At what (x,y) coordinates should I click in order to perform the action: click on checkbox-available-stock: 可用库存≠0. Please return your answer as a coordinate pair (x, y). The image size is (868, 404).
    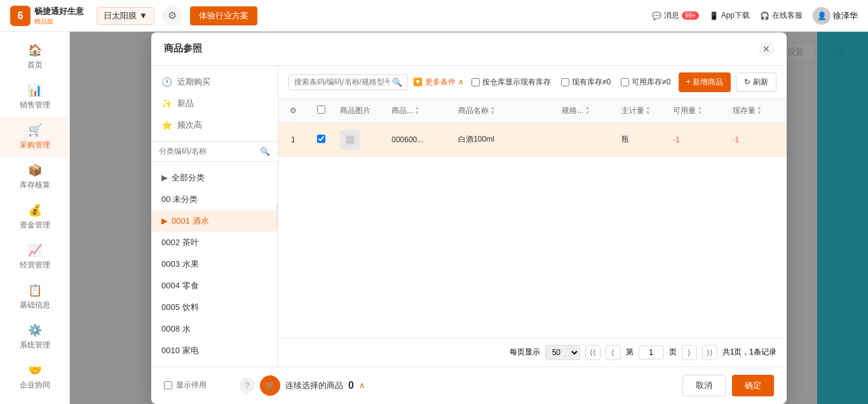
    Looking at the image, I should click on (646, 83).